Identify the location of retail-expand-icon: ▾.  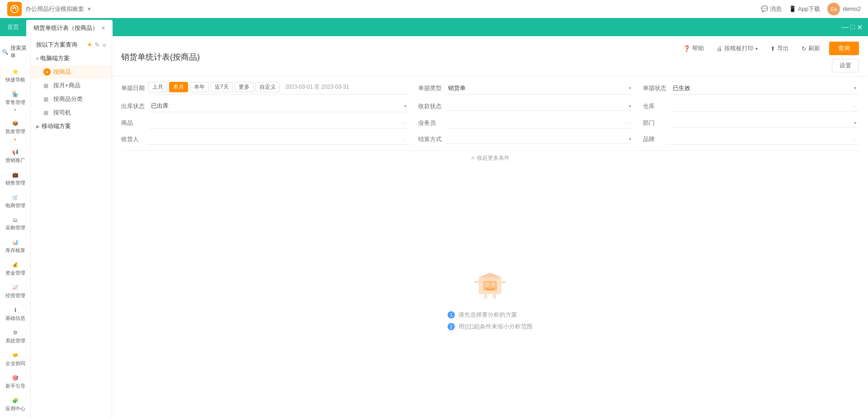
(15, 110).